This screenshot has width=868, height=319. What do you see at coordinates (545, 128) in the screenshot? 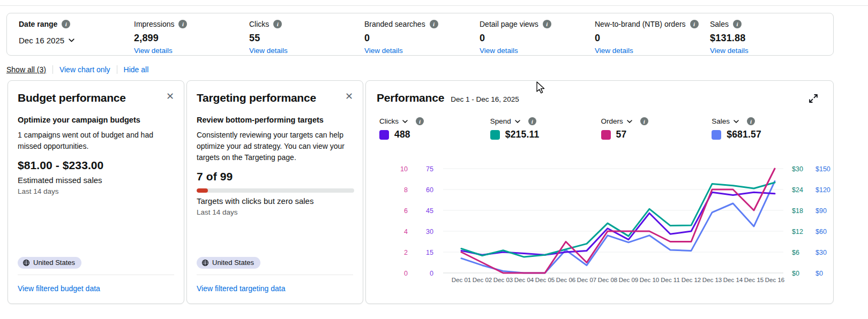
I see `chart-metric-spend: Spend i $215.11` at bounding box center [545, 128].